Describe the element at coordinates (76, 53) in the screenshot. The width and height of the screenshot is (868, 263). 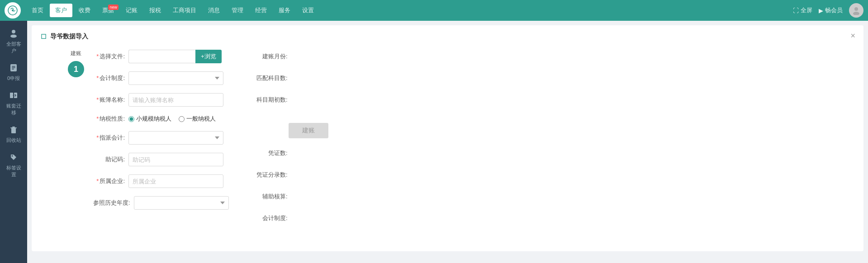
I see `build-label: 建账` at that location.